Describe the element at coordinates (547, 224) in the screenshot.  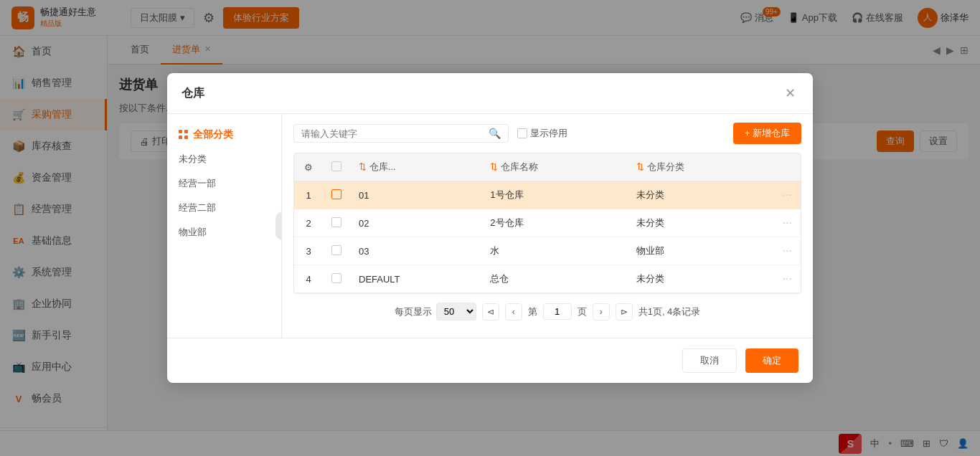
I see `table-row: 2 02 2号仓库 未分类 ···` at that location.